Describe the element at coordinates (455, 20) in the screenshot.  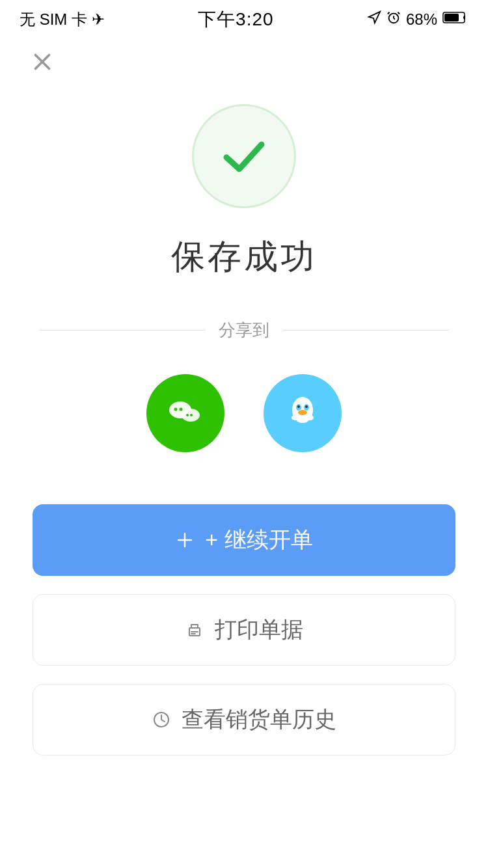
I see `battery-icon` at that location.